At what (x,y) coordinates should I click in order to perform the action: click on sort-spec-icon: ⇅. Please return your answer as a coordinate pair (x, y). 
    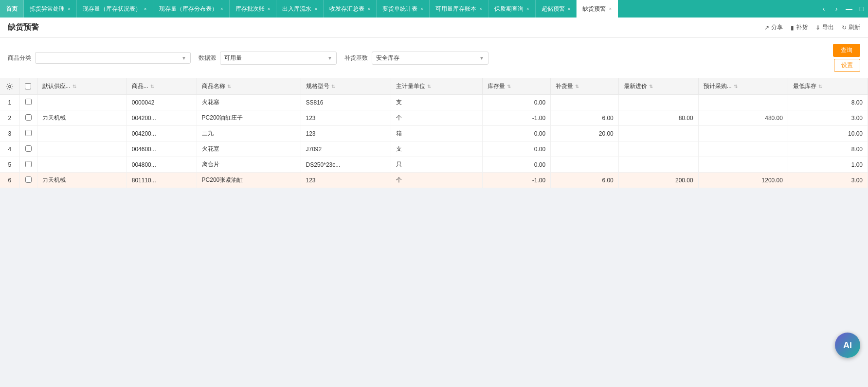
    Looking at the image, I should click on (333, 87).